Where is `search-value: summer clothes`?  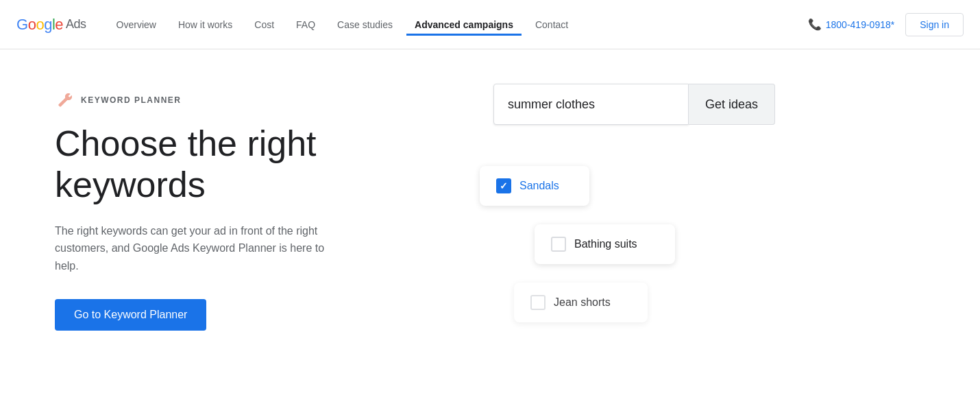 search-value: summer clothes is located at coordinates (551, 104).